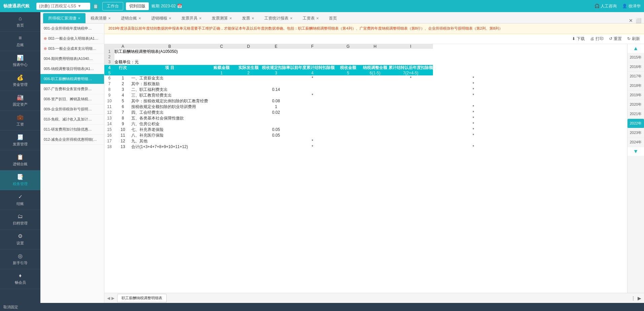 This screenshot has width=644, height=311. I want to click on row-label: 五、各类基本社会保障性缴款, so click(170, 118).